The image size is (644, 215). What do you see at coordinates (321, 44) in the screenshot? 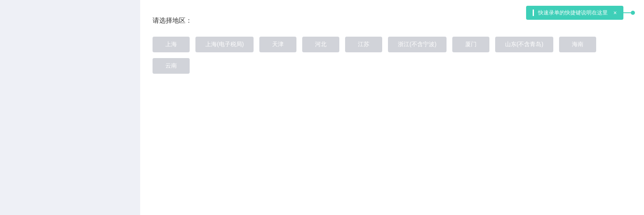
I see `region-button-hebei: 河北` at bounding box center [321, 44].